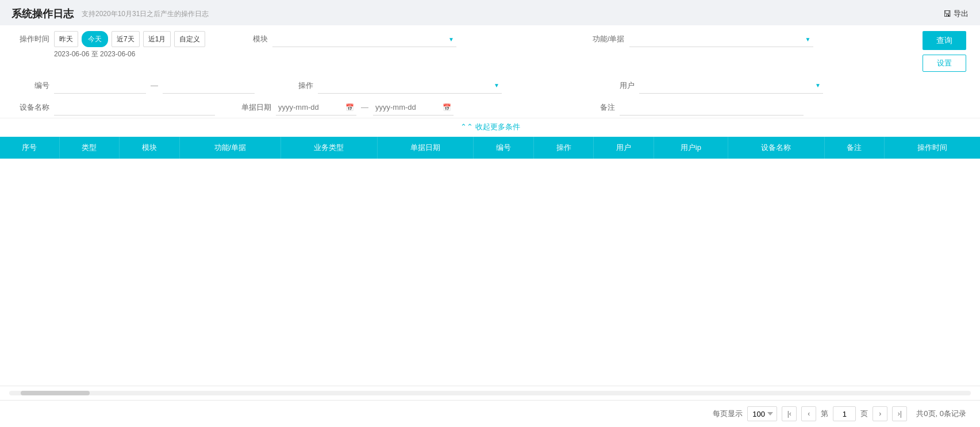  Describe the element at coordinates (691, 148) in the screenshot. I see `col-user-ip: 用户ip` at that location.